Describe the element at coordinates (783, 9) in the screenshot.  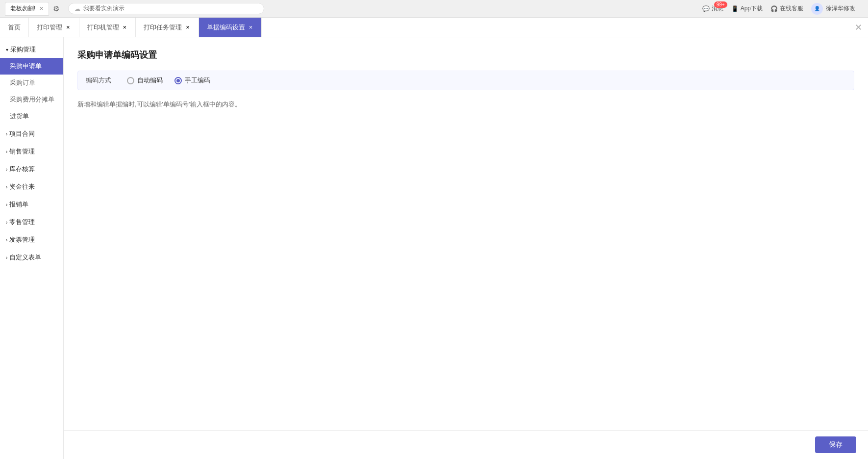
I see `header-right-browser: 💬 消息 99+ 📱 App下载 🎧 在线客服 👤 徐泽华修改` at that location.